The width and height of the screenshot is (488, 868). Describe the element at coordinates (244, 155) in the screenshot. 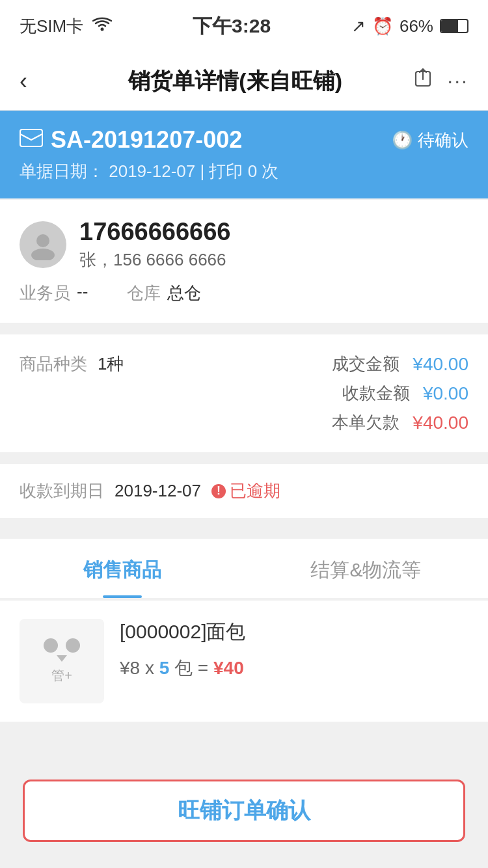

I see `order-header-card: SA-20191207-002 🕐 待确认 单据日期： 2019-12-07 |…` at that location.